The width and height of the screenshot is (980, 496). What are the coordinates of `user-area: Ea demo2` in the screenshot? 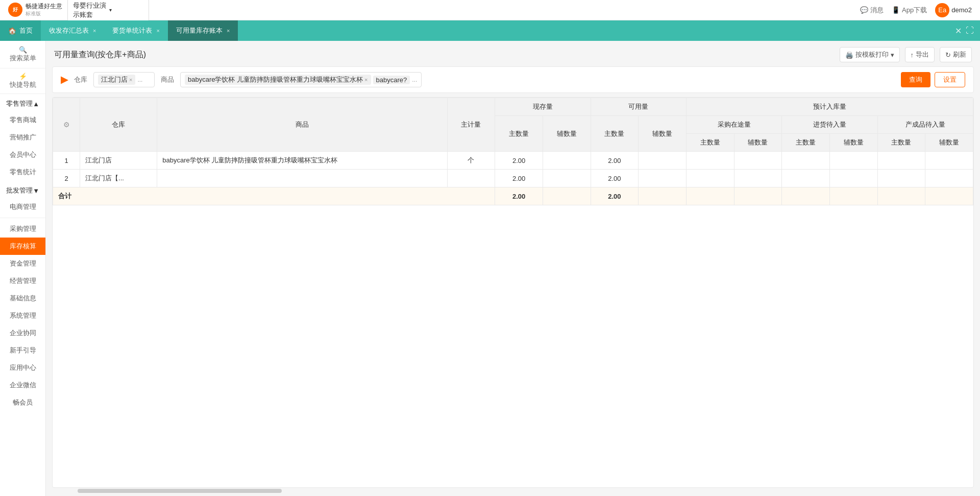 It's located at (953, 10).